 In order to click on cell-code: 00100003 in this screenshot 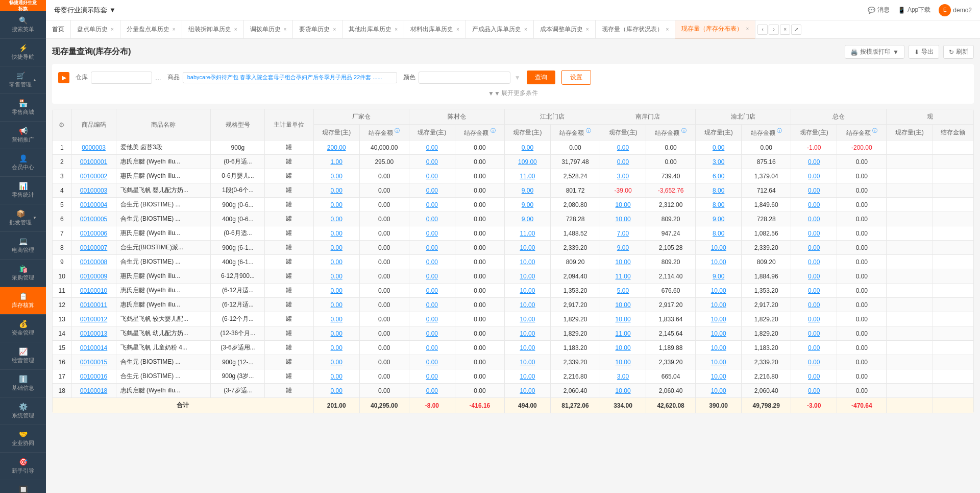, I will do `click(94, 191)`.